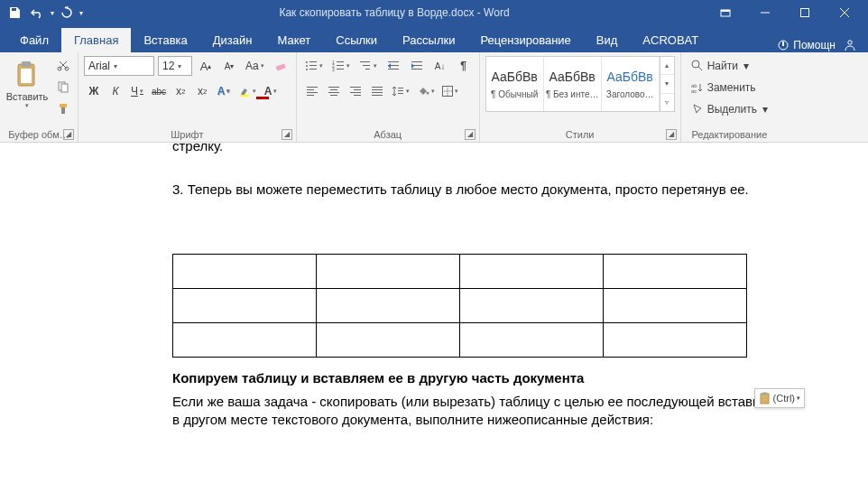 The height and width of the screenshot is (502, 868). What do you see at coordinates (294, 40) in the screenshot?
I see `tab-layout: Макет` at bounding box center [294, 40].